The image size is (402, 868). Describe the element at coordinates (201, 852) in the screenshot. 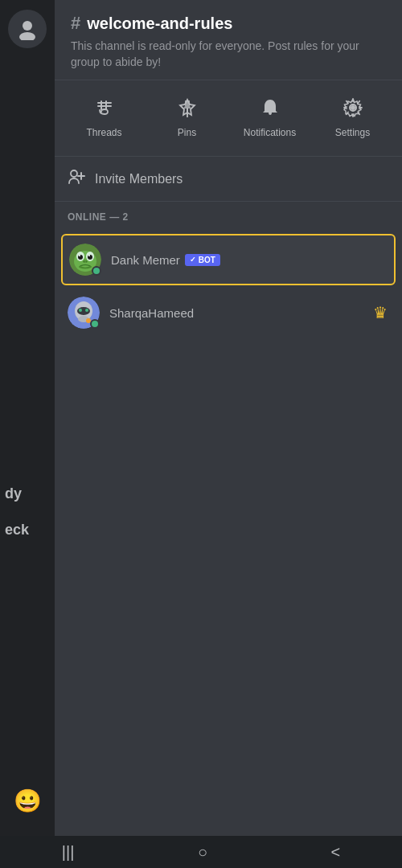

I see `bottom-nav: ||| ○ <` at that location.